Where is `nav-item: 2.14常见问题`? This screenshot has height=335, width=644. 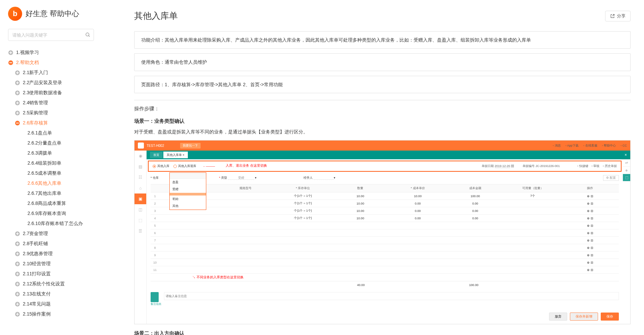
nav-item: 2.14常见问题 is located at coordinates (51, 304).